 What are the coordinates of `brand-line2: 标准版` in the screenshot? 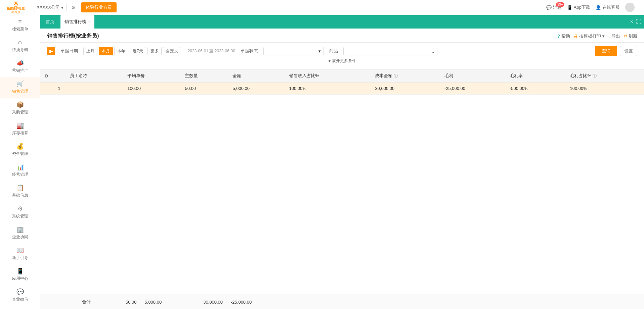 It's located at (16, 12).